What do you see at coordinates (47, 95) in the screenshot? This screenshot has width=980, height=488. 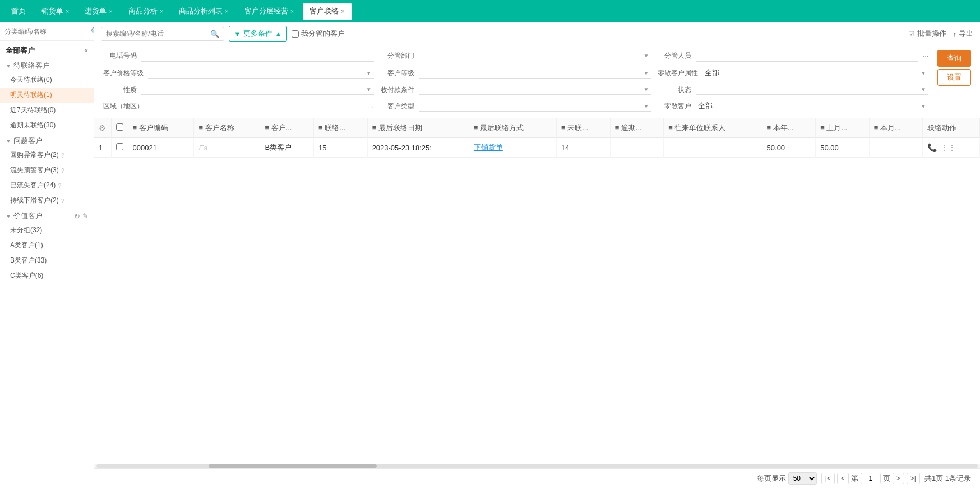 I see `sidebar-item-tomorrow: 明天待联络(1)` at bounding box center [47, 95].